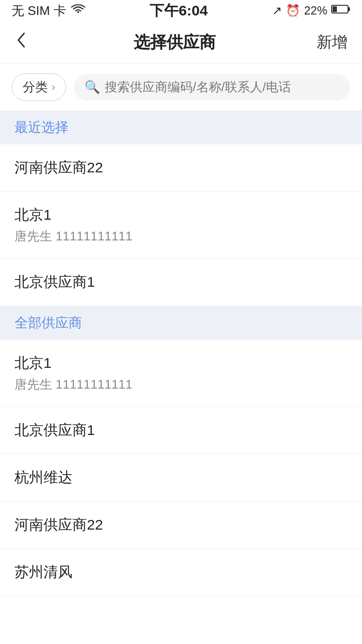 The width and height of the screenshot is (362, 644). I want to click on item-name-0-1: 北京1, so click(181, 215).